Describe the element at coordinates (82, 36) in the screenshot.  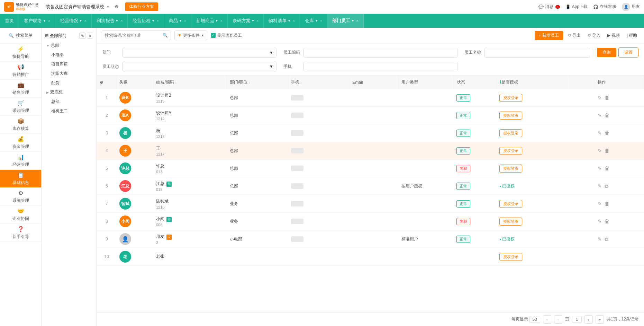
I see `dept-edit-icon: ✎` at that location.